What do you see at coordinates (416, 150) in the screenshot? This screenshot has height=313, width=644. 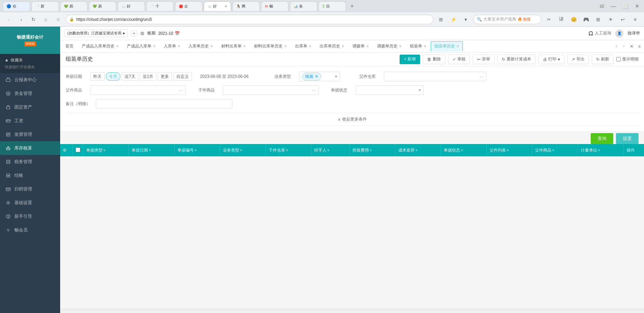 I see `sort-cost-diff-icon: ⇅` at bounding box center [416, 150].